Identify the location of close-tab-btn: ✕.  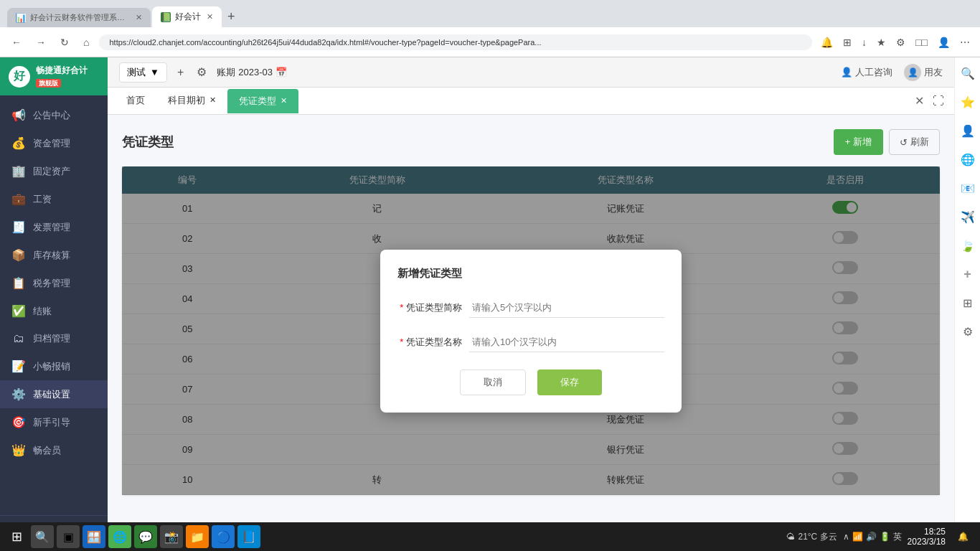
(920, 100).